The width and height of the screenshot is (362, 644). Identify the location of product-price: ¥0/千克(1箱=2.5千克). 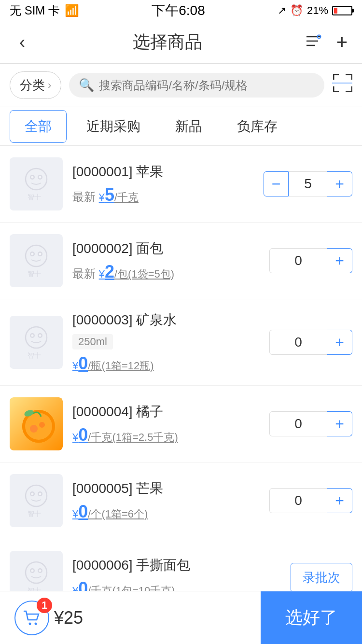
(166, 435).